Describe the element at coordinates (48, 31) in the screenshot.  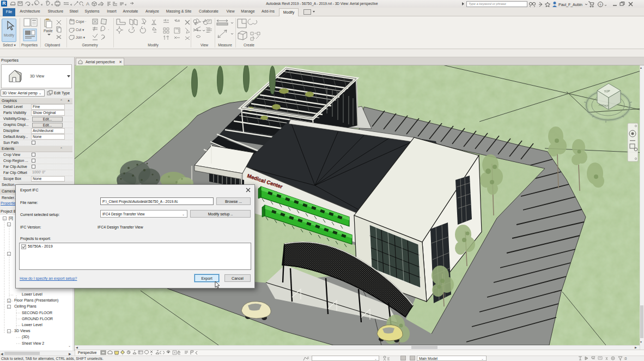
I see `svg-text: Paste` at that location.